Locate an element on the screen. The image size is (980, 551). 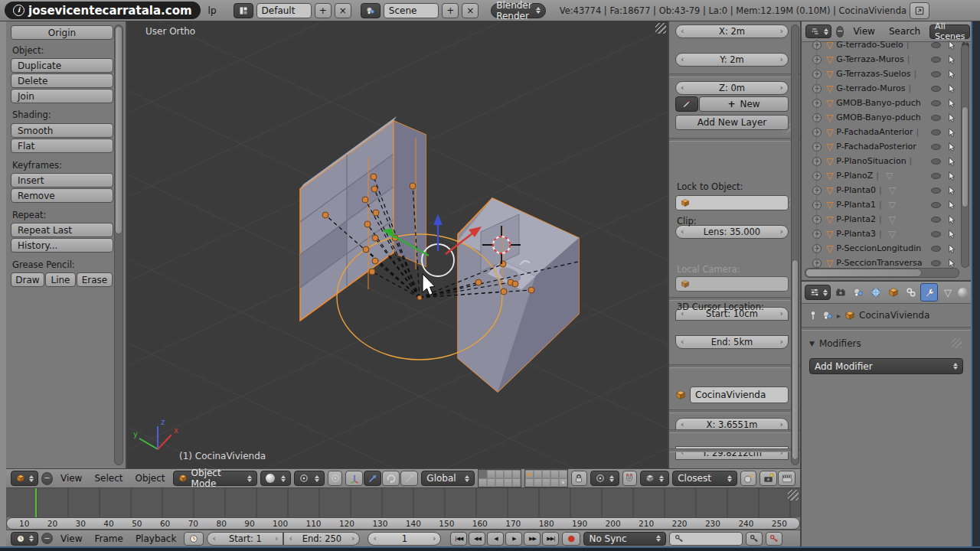
proportional-edit-dropdown is located at coordinates (605, 478).